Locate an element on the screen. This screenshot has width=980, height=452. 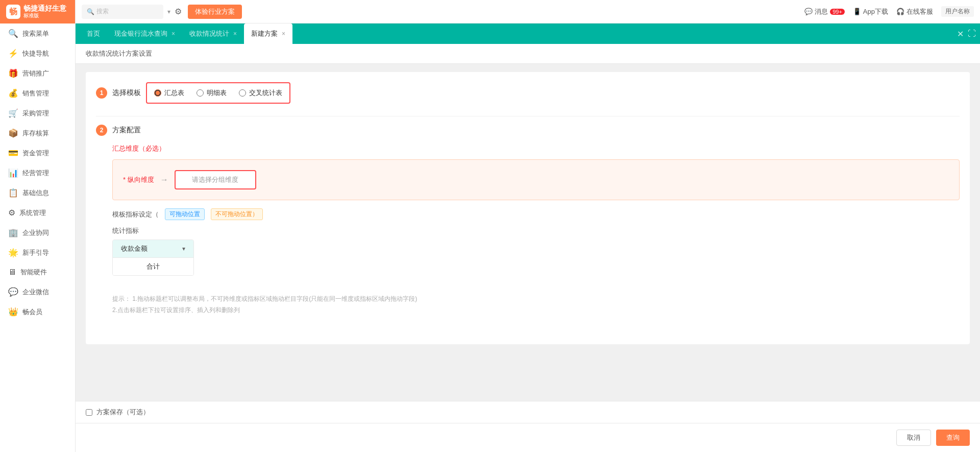
tab-new-plan-close: × is located at coordinates (284, 34).